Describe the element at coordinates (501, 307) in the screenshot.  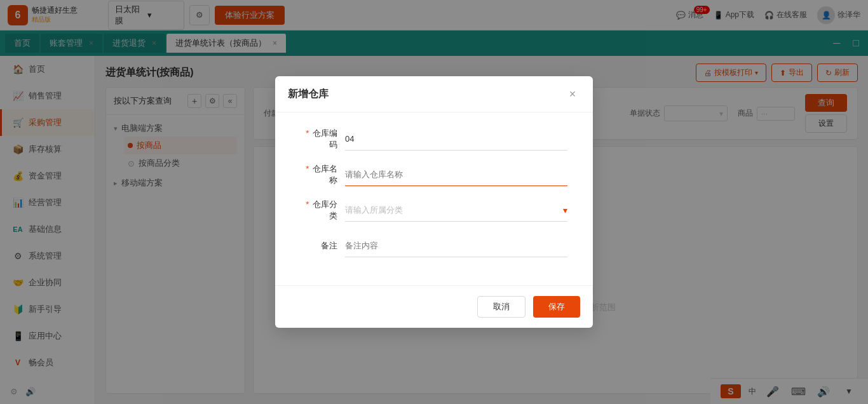
I see `cancel-button: 取消` at that location.